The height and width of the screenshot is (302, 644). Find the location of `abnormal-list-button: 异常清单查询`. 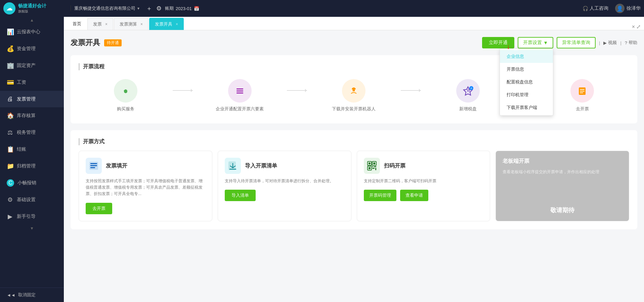

abnormal-list-button: 异常清单查询 is located at coordinates (576, 43).